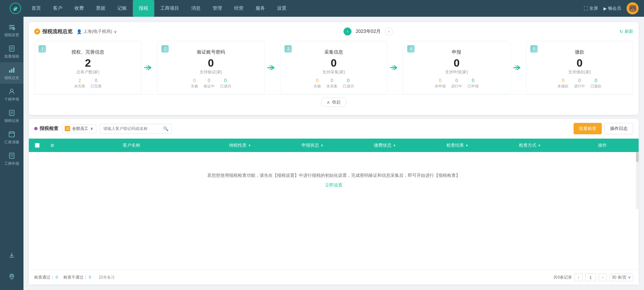 This screenshot has width=644, height=290. What do you see at coordinates (250, 145) in the screenshot?
I see `filter-icon-1: ▼` at bounding box center [250, 145].